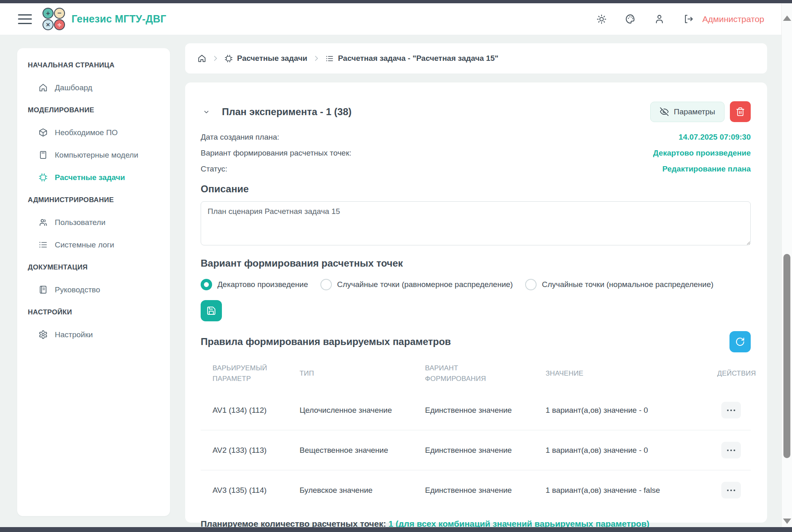  Describe the element at coordinates (688, 19) in the screenshot. I see `logout-button` at that location.